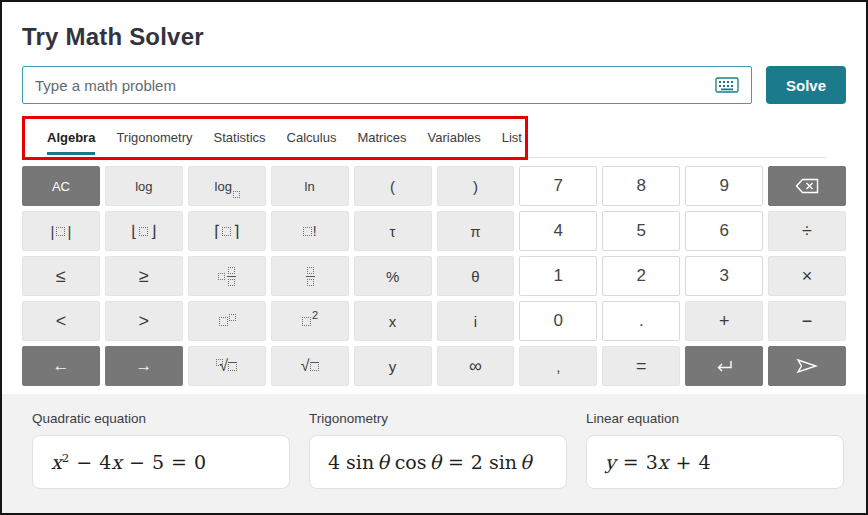  I want to click on key-i: i, so click(476, 321).